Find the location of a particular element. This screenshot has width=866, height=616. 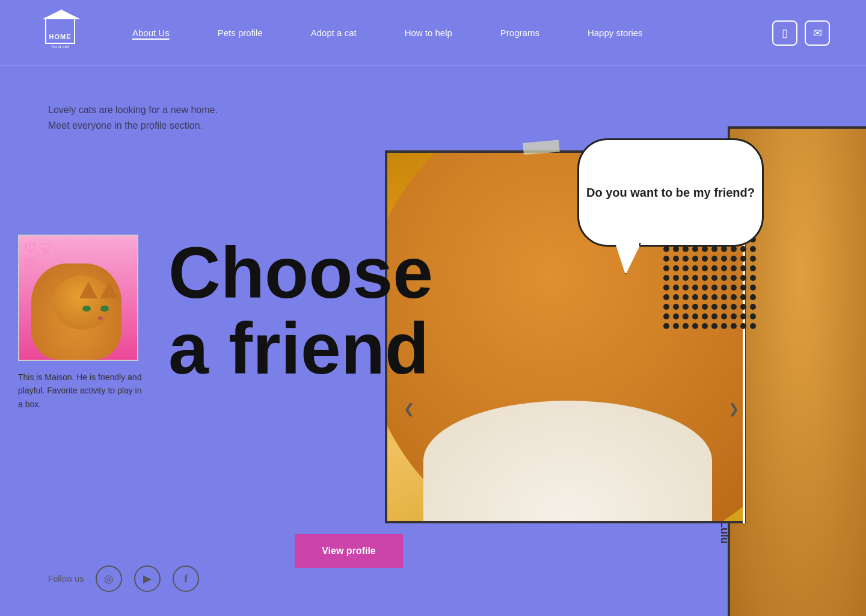

small-cat-eye-left is located at coordinates (87, 309).